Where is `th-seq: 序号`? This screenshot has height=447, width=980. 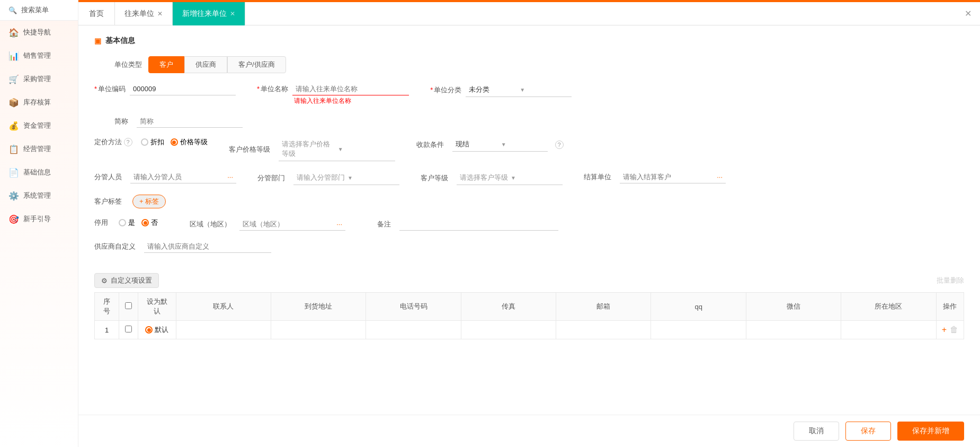 th-seq: 序号 is located at coordinates (107, 306).